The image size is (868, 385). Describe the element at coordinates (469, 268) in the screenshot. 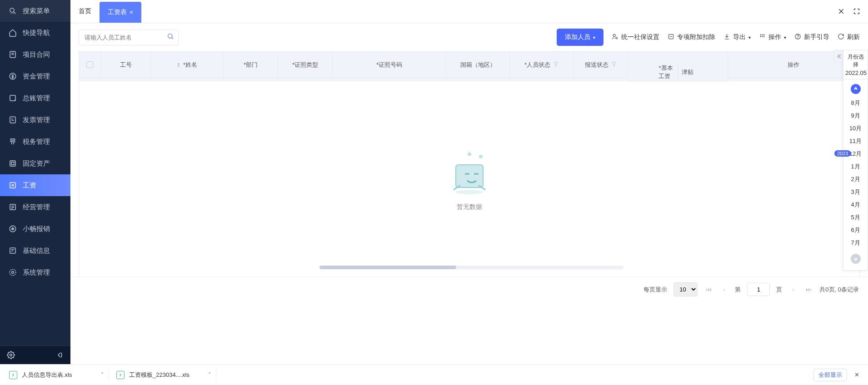

I see `horizontal-scrollbar` at that location.